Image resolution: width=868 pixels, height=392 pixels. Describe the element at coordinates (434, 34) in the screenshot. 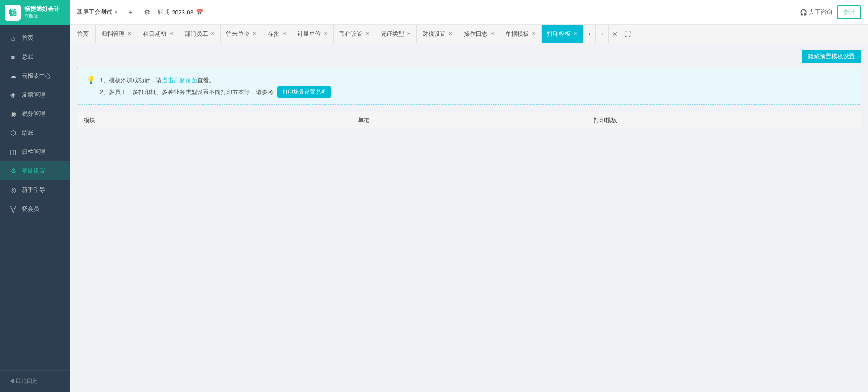

I see `tab-taxsettings-label: 财税设置` at that location.